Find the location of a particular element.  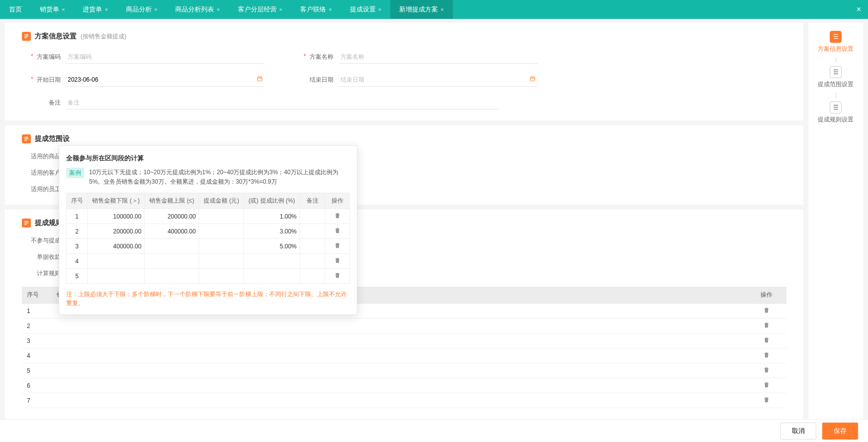

example-text: 10万元以下无提成；10~20万元提成比例为1%；20~40万提成比例为3%；4… is located at coordinates (219, 177).